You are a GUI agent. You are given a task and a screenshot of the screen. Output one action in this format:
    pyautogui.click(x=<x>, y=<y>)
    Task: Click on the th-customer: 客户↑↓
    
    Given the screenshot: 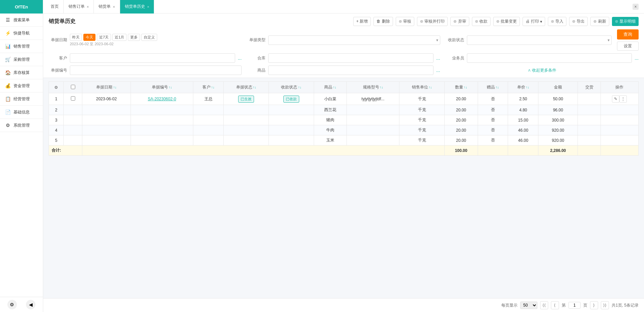 What is the action you would take?
    pyautogui.click(x=208, y=87)
    